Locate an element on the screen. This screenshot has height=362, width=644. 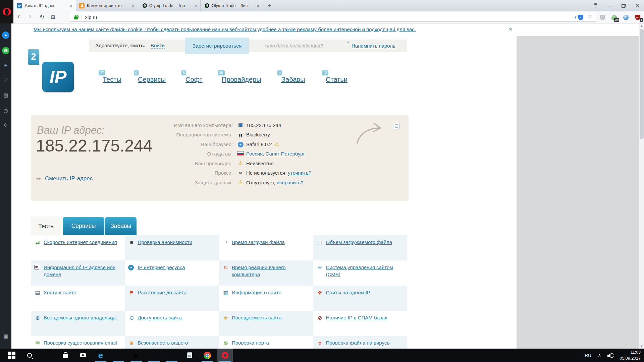
maximize-button is located at coordinates (624, 6).